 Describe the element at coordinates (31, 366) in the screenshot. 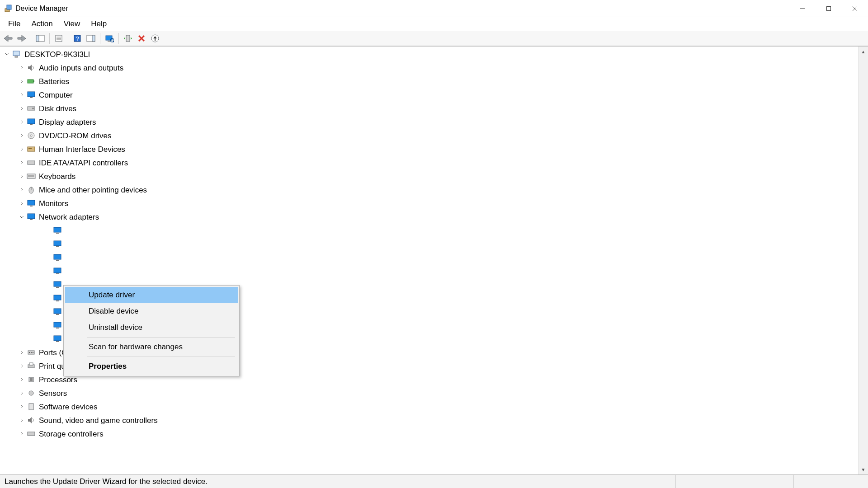

I see `printer-icon` at that location.